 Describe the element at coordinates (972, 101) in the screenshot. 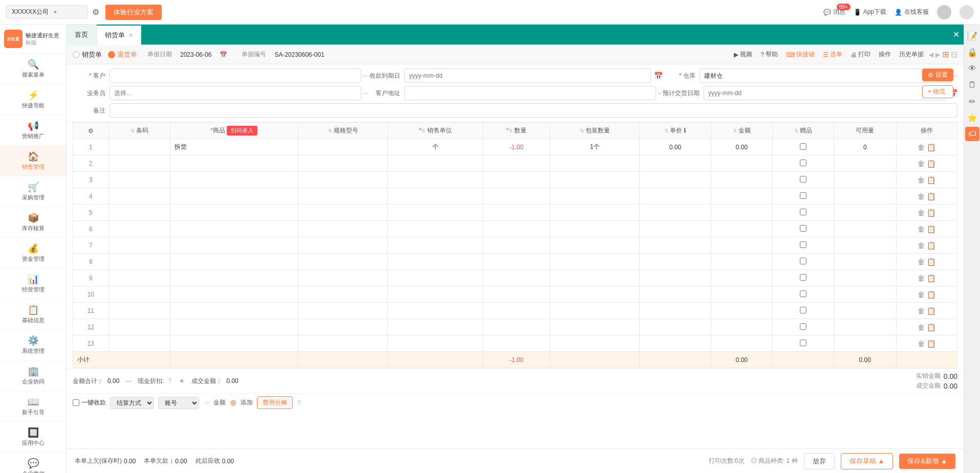

I see `right-panel-btn-5: ✏` at that location.